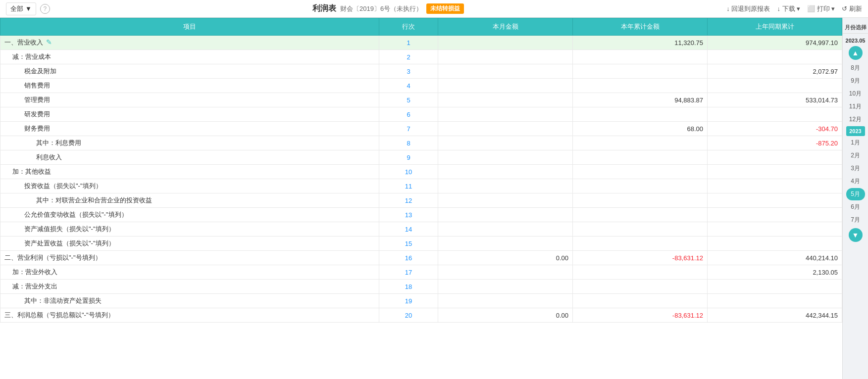 This screenshot has width=868, height=379. What do you see at coordinates (388, 9) in the screenshot?
I see `header-center: 利润表 财会〔2019〕6号（未执行） 未结转损益` at bounding box center [388, 9].